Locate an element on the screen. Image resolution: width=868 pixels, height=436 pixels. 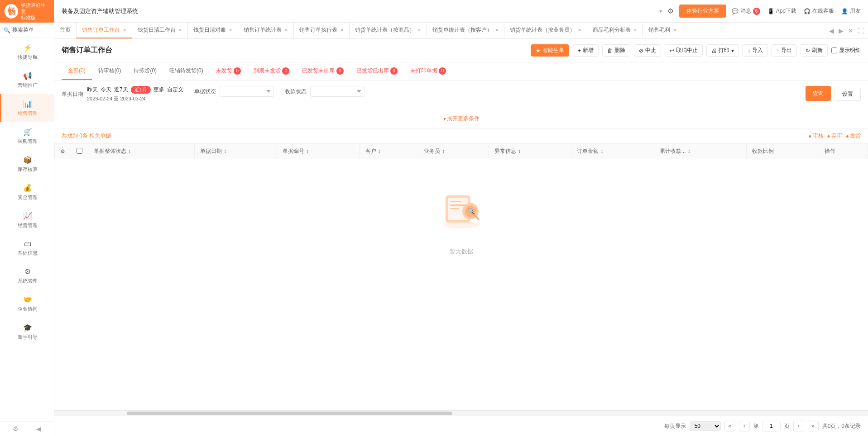
sidebar-item-purchase: 🛒 采购管理 is located at coordinates (27, 136).